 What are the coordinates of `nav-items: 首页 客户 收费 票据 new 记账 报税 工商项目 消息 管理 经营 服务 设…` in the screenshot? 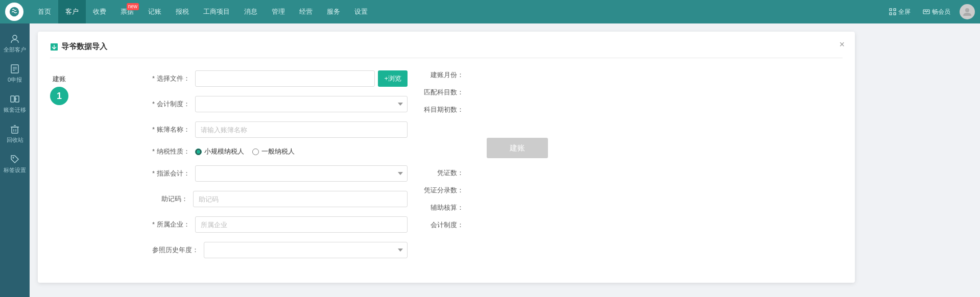 It's located at (459, 12).